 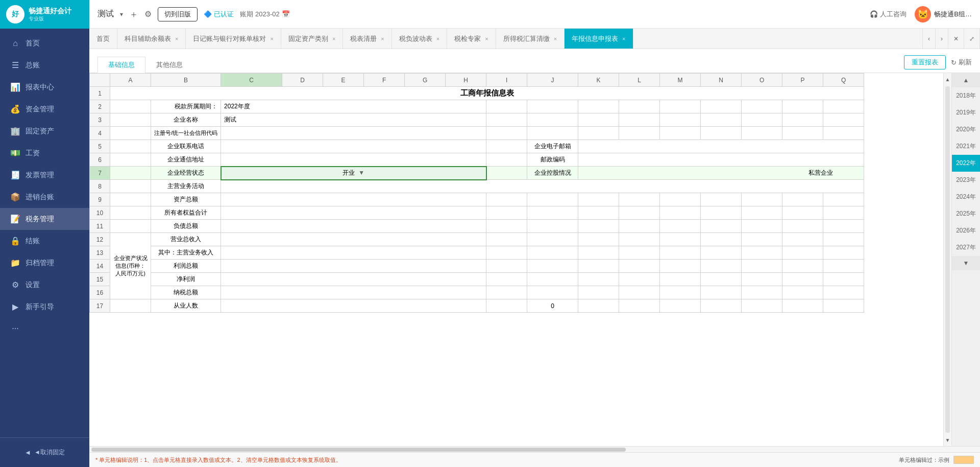 What do you see at coordinates (121, 14) in the screenshot?
I see `topbar-dropdown-arrow: ▾` at bounding box center [121, 14].